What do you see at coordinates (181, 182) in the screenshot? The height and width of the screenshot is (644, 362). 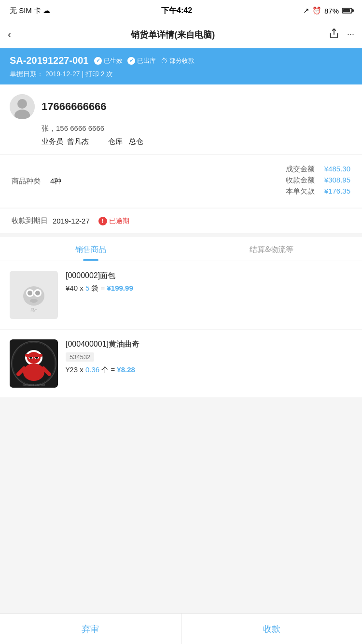 I see `summary-row: 商品种类 4种 成交金额 ¥485.30 收款金额 ¥308.95 本单欠款 ¥…` at bounding box center [181, 182].